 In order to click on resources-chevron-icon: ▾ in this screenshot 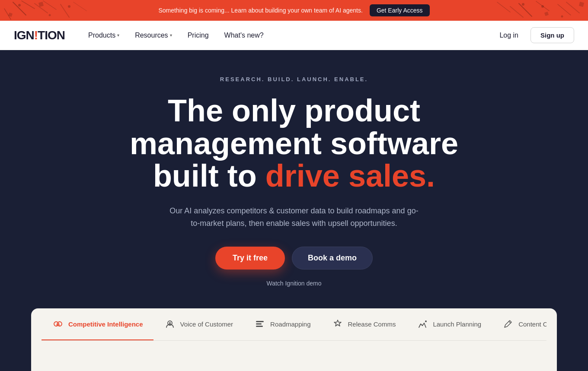, I will do `click(171, 35)`.